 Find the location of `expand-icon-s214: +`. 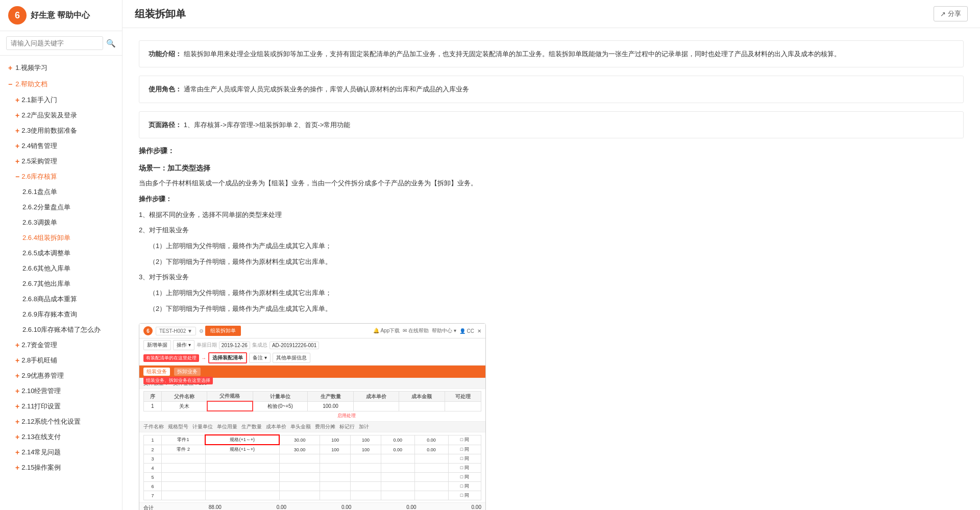

expand-icon-s214: + is located at coordinates (17, 452).